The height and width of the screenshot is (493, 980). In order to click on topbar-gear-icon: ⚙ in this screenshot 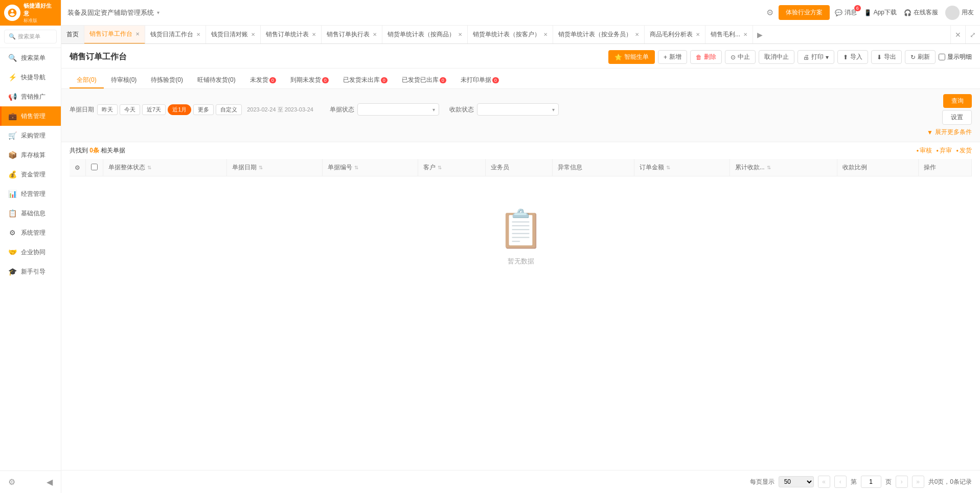, I will do `click(770, 12)`.